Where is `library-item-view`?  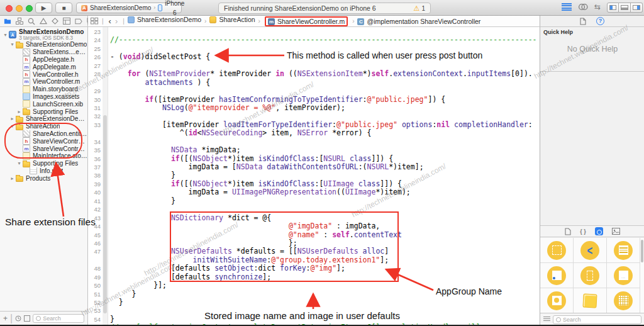 library-item-view is located at coordinates (557, 250).